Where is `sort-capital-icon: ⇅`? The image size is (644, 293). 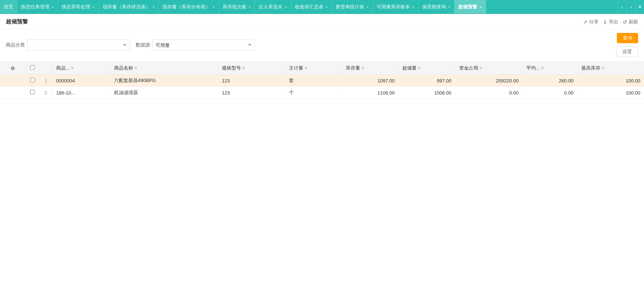 sort-capital-icon: ⇅ is located at coordinates (481, 68).